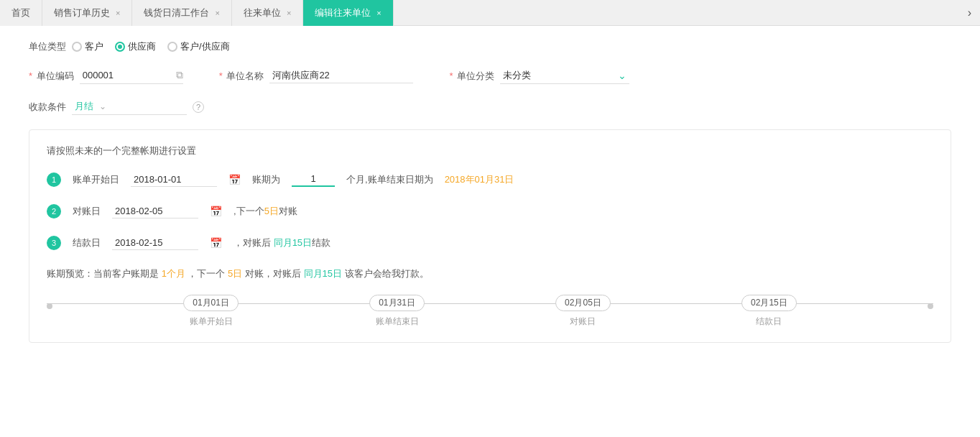 The width and height of the screenshot is (980, 437). Describe the element at coordinates (86, 211) in the screenshot. I see `step-2-label: 对账日` at that location.